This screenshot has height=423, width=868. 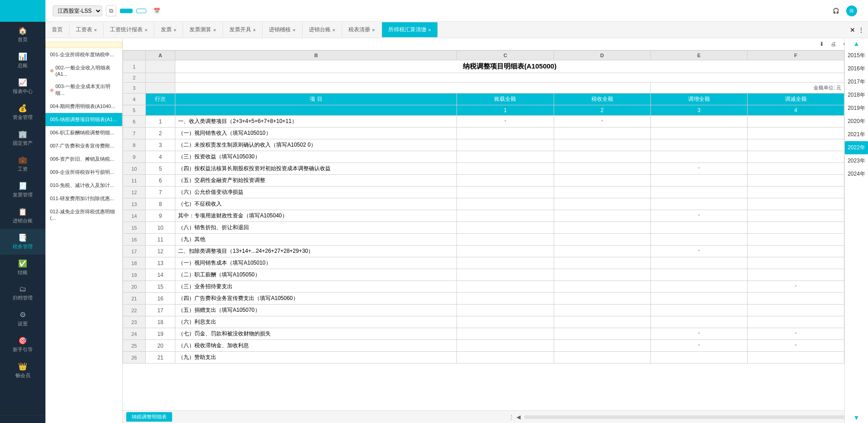 What do you see at coordinates (77, 11) in the screenshot?
I see `company-select: 江西股室-LSS` at bounding box center [77, 11].